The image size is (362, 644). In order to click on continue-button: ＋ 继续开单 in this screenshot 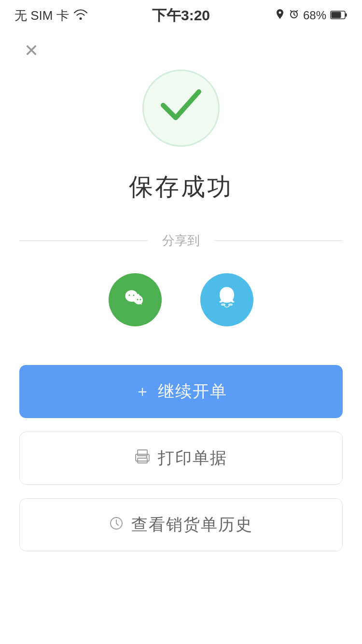, I will do `click(181, 392)`.